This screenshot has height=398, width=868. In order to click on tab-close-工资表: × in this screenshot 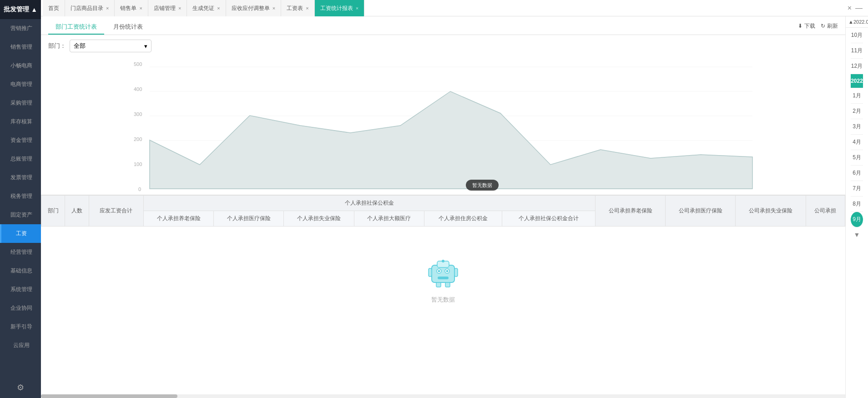, I will do `click(307, 8)`.